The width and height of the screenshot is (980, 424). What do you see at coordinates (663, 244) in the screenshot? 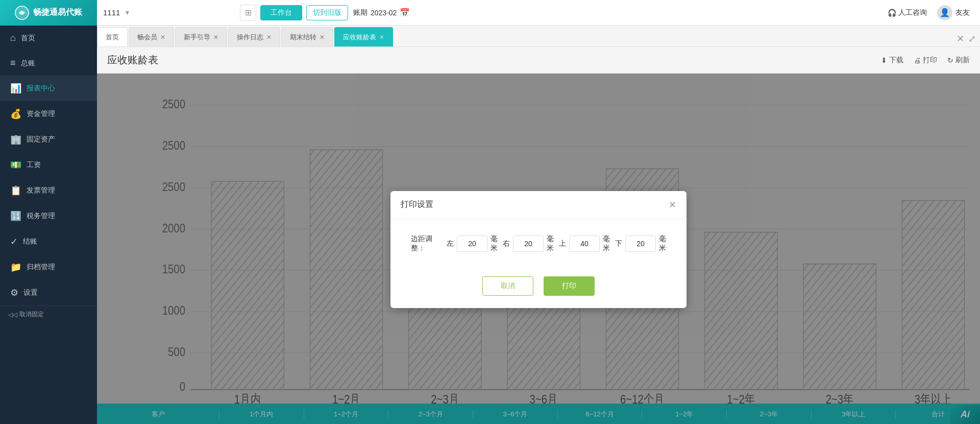
I see `bottom-margin-unit: 毫米` at bounding box center [663, 244].